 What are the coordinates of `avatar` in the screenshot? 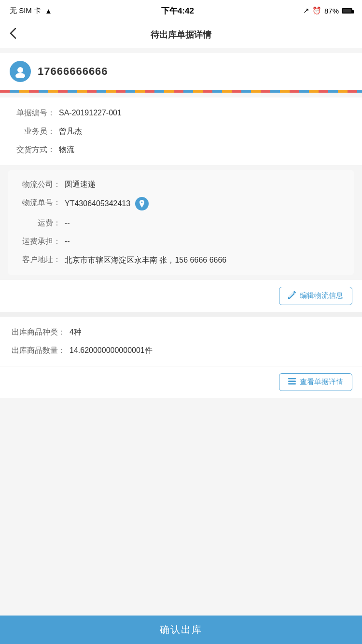 It's located at (20, 71).